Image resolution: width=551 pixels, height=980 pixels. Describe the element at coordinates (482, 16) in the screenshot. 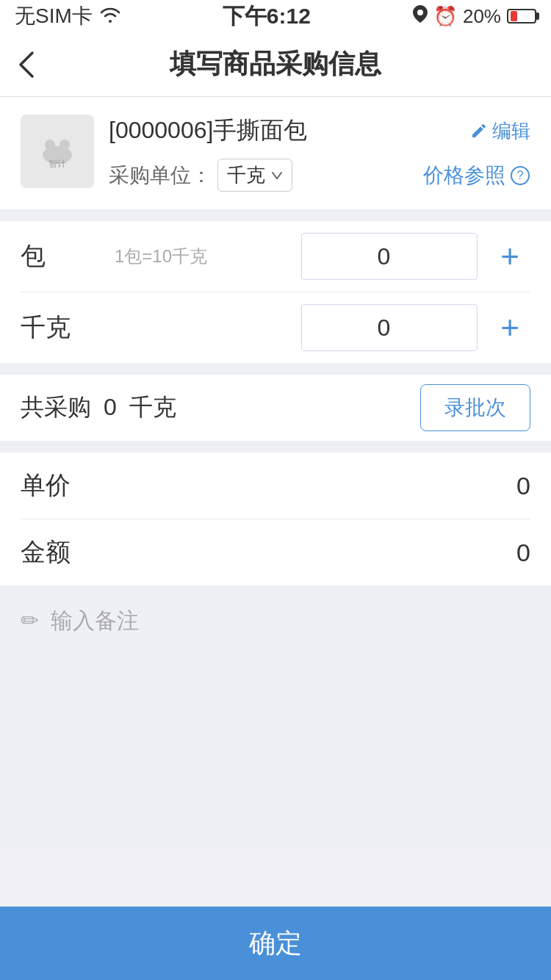

I see `battery-percent: 20%` at that location.